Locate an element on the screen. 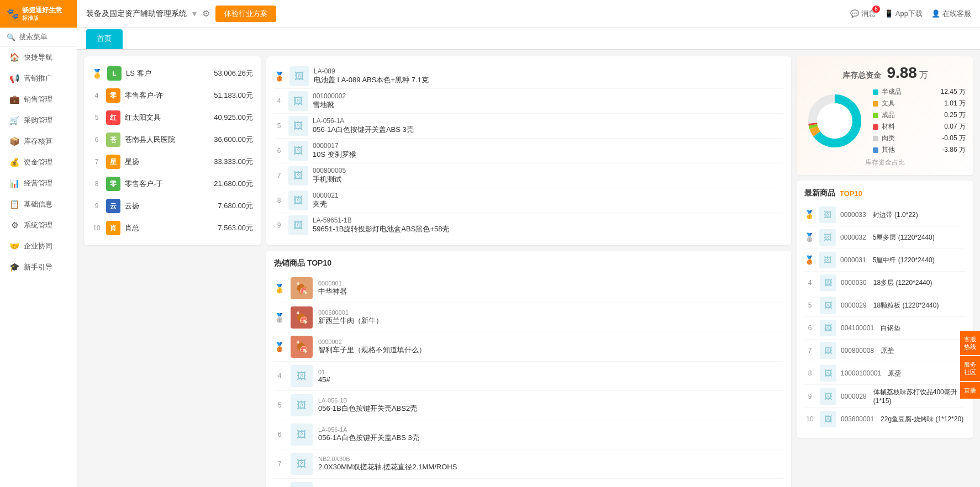 This screenshot has height=487, width=980. rank-number: 10 is located at coordinates (97, 228).